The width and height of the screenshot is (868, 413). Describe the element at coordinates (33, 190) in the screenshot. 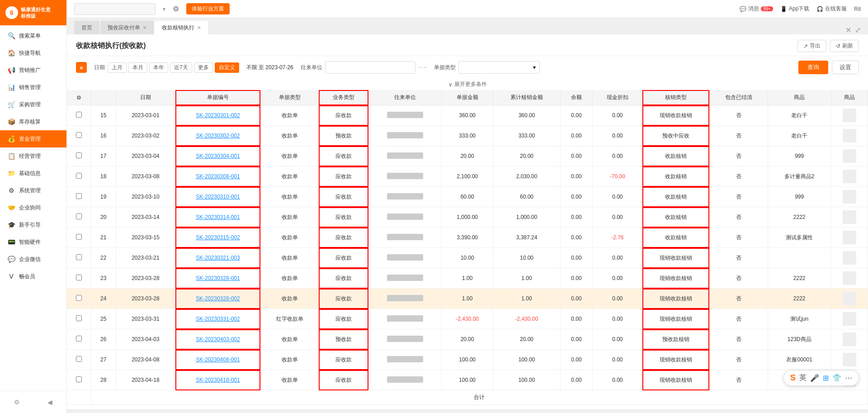

I see `sidebar-item-system: ⚙系统管理` at that location.